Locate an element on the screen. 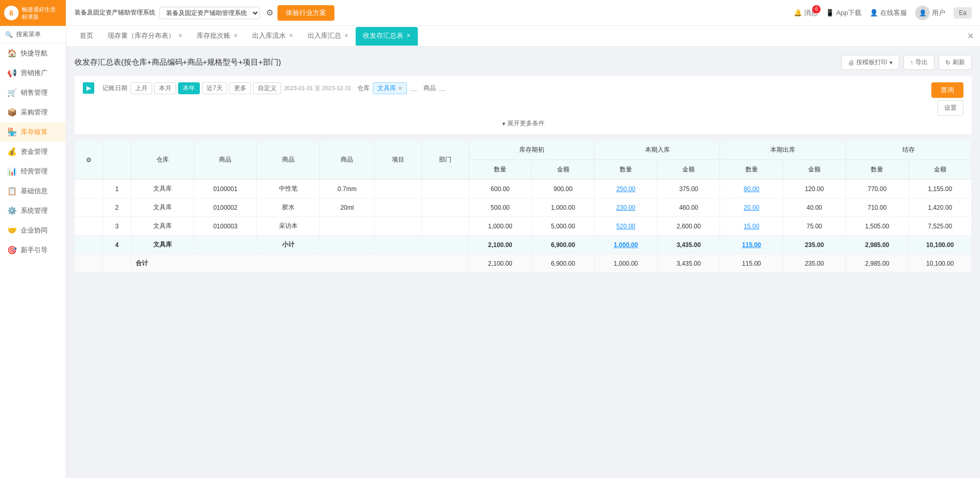  row-no: 1 is located at coordinates (117, 189).